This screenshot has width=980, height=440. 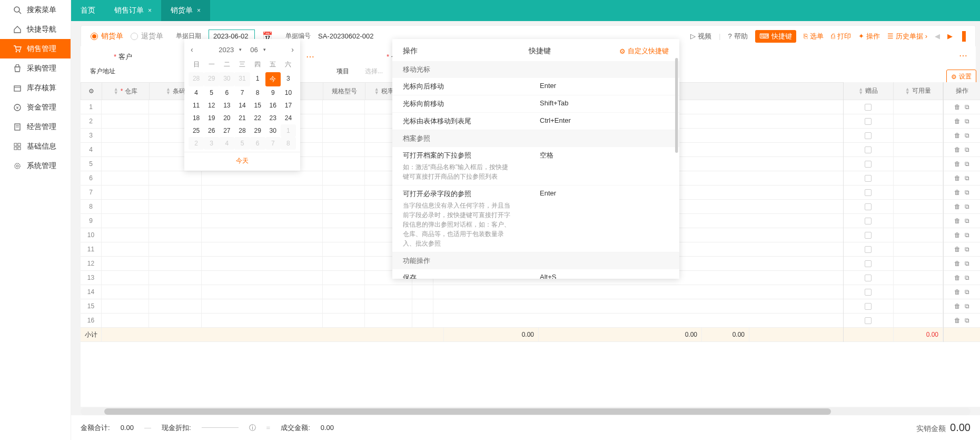 What do you see at coordinates (92, 91) in the screenshot?
I see `th-gear: ⚙` at bounding box center [92, 91].